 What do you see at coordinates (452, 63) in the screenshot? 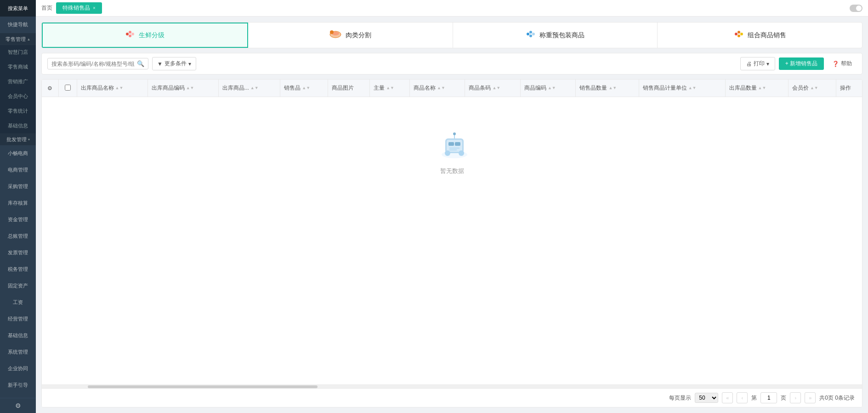
I see `toolbar: 🔍 ▼ 更多条件 ▾ 🖨 打印 ▾ + 新增销售品 ❓ 帮助` at bounding box center [452, 63].